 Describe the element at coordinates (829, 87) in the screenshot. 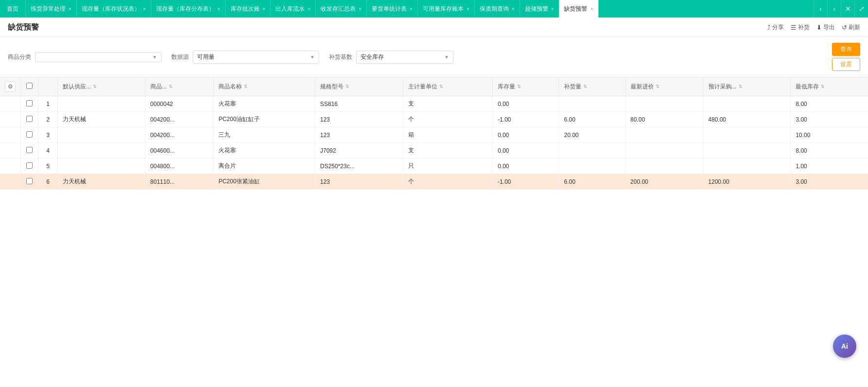

I see `sort-min-stock: 最低库存 ⇅` at that location.